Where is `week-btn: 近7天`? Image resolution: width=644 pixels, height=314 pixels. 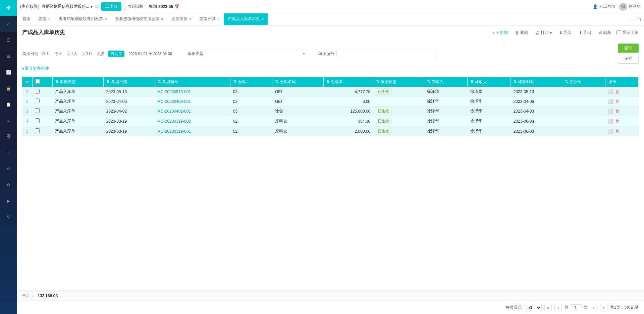 week-btn: 近7天 is located at coordinates (72, 54).